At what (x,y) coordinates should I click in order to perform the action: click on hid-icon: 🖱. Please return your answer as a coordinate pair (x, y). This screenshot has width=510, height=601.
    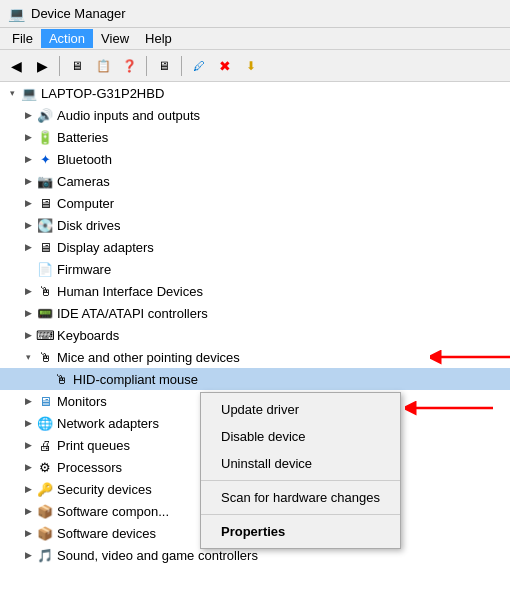
    Looking at the image, I should click on (45, 291).